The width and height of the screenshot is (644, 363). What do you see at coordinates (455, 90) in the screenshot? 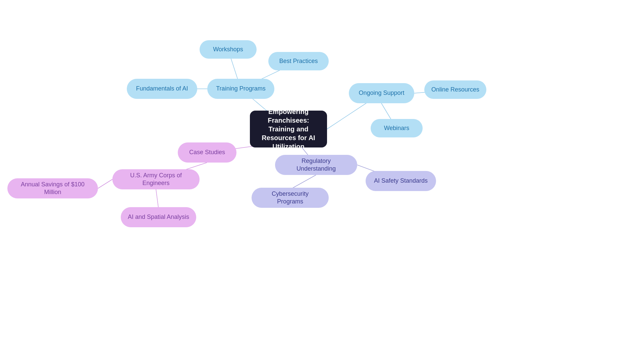
I see `node-online-resources: Online Resources` at bounding box center [455, 90].